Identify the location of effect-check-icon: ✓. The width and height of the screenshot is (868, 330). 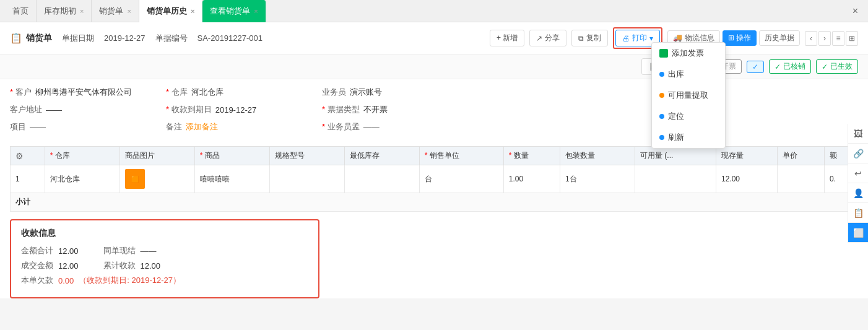
(825, 67).